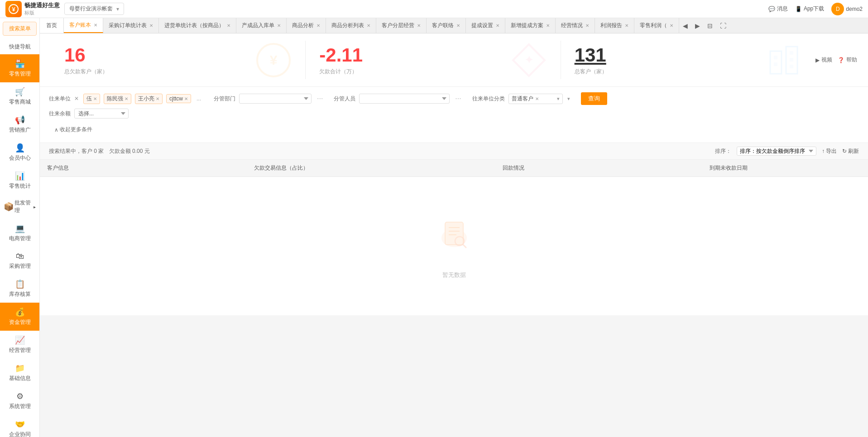 This screenshot has height=437, width=868. I want to click on tab-customer-contact: 客户联络 ✕, so click(446, 25).